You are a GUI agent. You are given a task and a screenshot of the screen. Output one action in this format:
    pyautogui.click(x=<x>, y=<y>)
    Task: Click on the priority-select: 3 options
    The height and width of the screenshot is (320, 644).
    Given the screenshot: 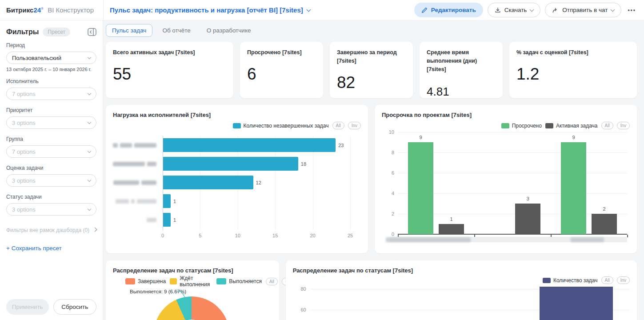 What is the action you would take?
    pyautogui.click(x=52, y=123)
    